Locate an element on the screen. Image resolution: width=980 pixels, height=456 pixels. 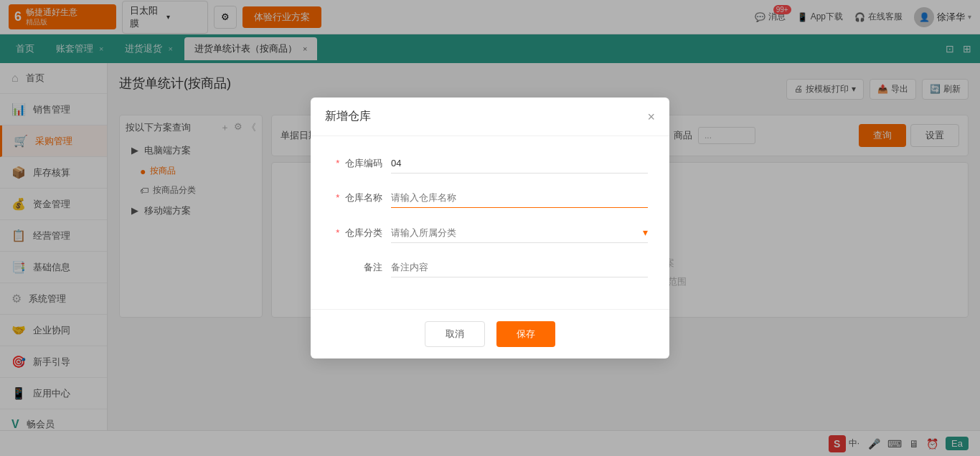
name-required-star: * is located at coordinates (337, 198).